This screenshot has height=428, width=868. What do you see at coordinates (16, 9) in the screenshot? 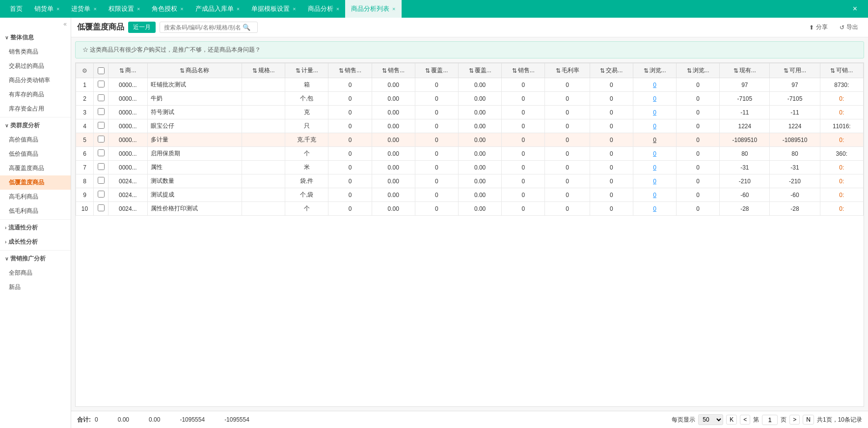
I see `nav-home: 首页` at bounding box center [16, 9].